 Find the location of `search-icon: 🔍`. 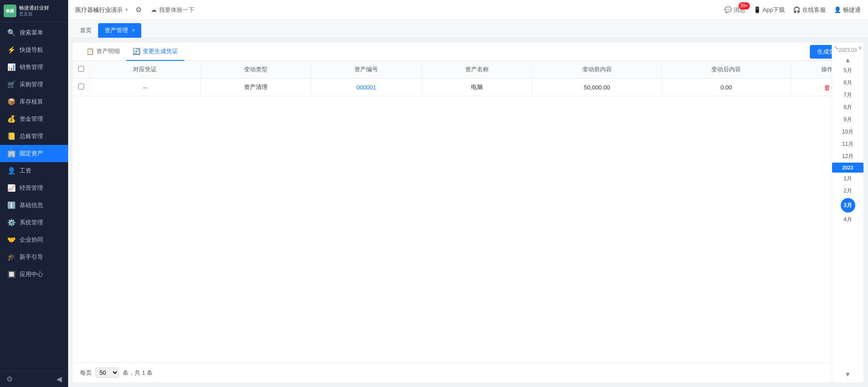

search-icon: 🔍 is located at coordinates (12, 33).